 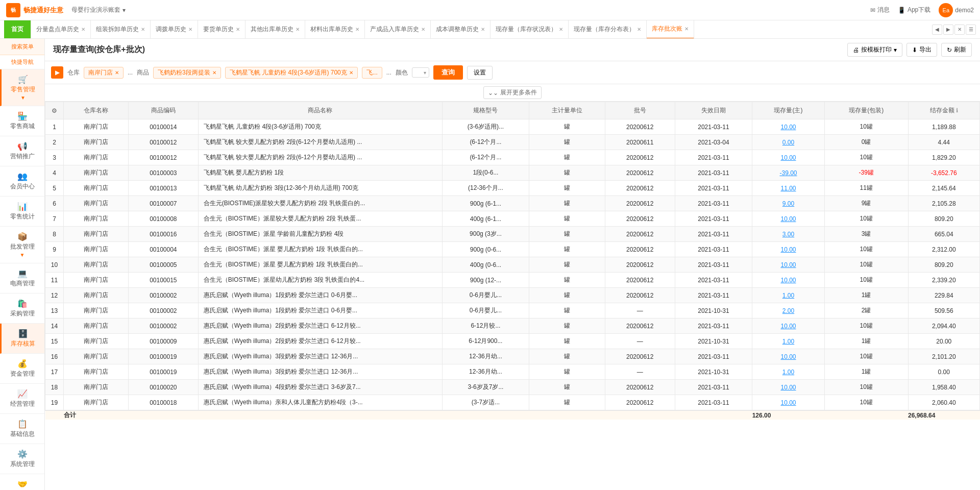 What do you see at coordinates (22, 47) in the screenshot?
I see `sidebar-search: 搜索英单` at bounding box center [22, 47].